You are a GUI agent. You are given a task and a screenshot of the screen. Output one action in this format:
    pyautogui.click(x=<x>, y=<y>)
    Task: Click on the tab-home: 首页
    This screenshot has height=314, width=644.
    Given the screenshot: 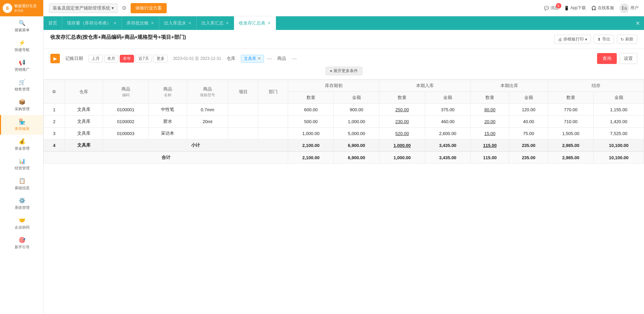 What is the action you would take?
    pyautogui.click(x=53, y=23)
    